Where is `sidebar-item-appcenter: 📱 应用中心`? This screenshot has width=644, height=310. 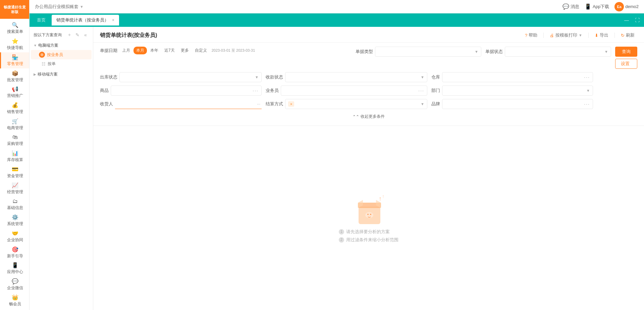 sidebar-item-appcenter: 📱 应用中心 is located at coordinates (15, 268).